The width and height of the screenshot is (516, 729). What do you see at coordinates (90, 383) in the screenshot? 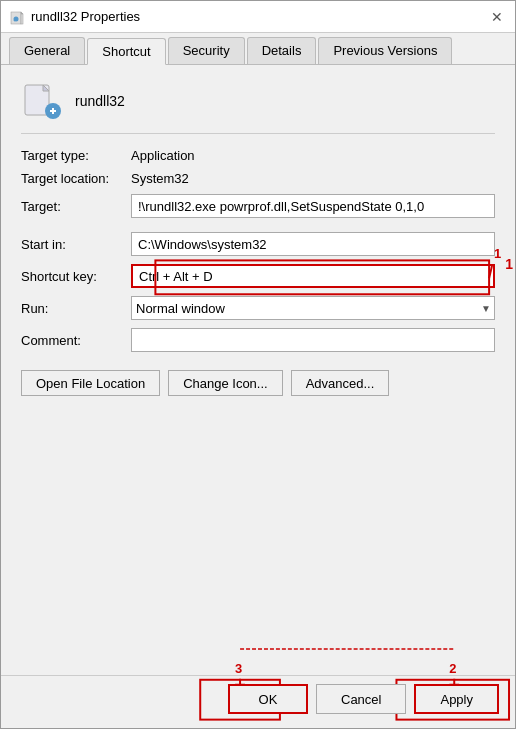
I see `open-file-location-button: Open File Location` at bounding box center [90, 383].